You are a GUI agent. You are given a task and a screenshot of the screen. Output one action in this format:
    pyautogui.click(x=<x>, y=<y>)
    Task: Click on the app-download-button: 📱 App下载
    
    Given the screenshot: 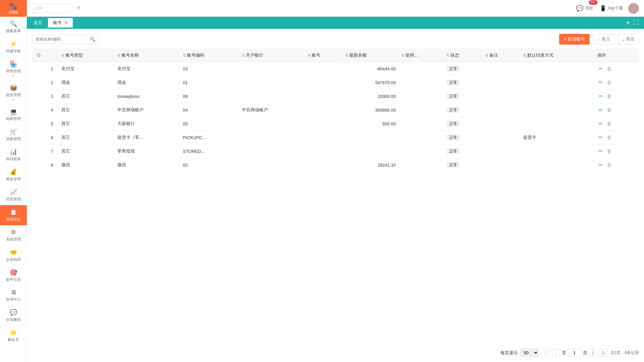 What is the action you would take?
    pyautogui.click(x=611, y=8)
    